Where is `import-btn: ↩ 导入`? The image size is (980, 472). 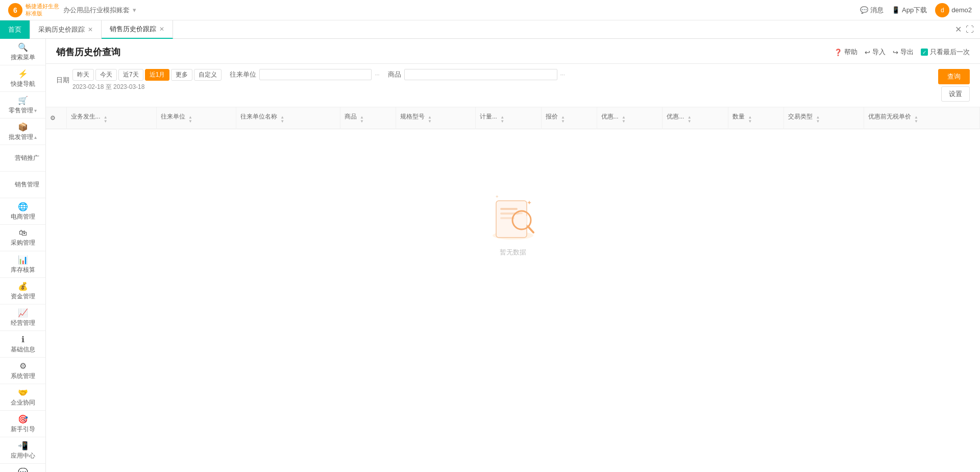 import-btn: ↩ 导入 is located at coordinates (875, 52).